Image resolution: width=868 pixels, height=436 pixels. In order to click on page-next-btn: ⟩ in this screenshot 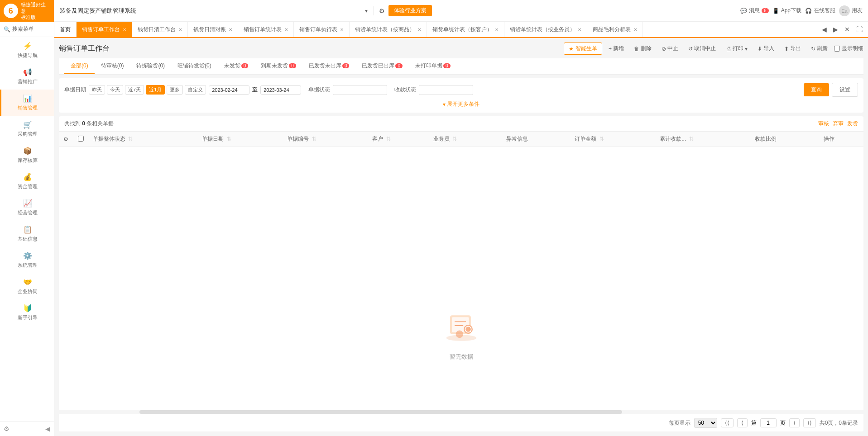, I will do `click(794, 423)`.